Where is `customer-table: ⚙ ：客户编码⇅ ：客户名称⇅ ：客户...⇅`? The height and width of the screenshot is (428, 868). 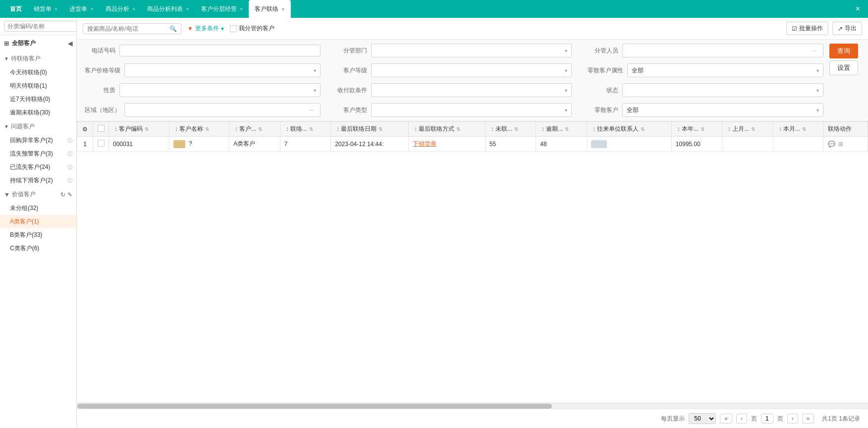 customer-table: ⚙ ：客户编码⇅ ：客户名称⇅ ：客户...⇅ is located at coordinates (473, 137).